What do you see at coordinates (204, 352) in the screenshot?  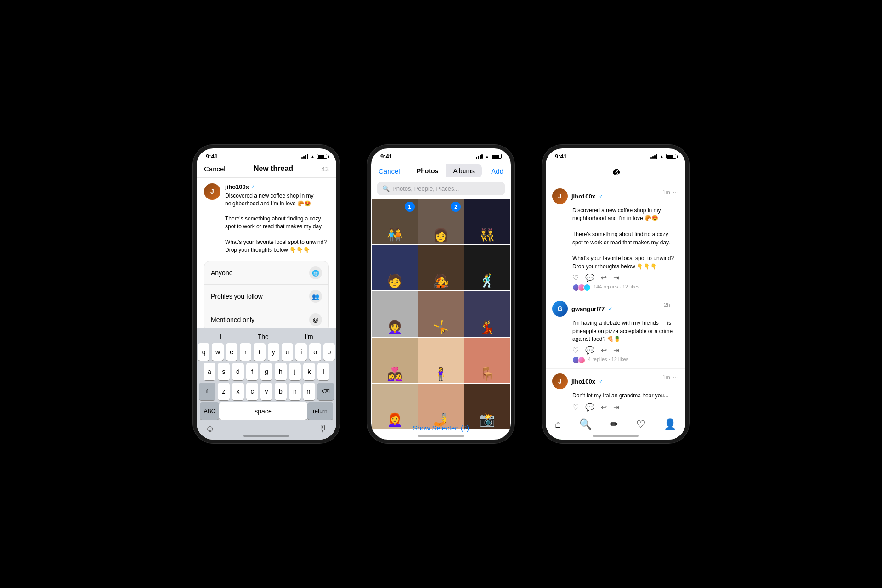 I see `key-q: q` at bounding box center [204, 352].